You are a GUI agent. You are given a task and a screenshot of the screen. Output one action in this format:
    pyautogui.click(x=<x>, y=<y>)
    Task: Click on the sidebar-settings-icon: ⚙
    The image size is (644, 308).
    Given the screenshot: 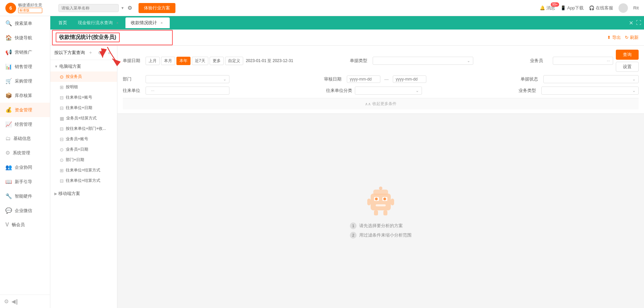 What is the action you would take?
    pyautogui.click(x=6, y=301)
    